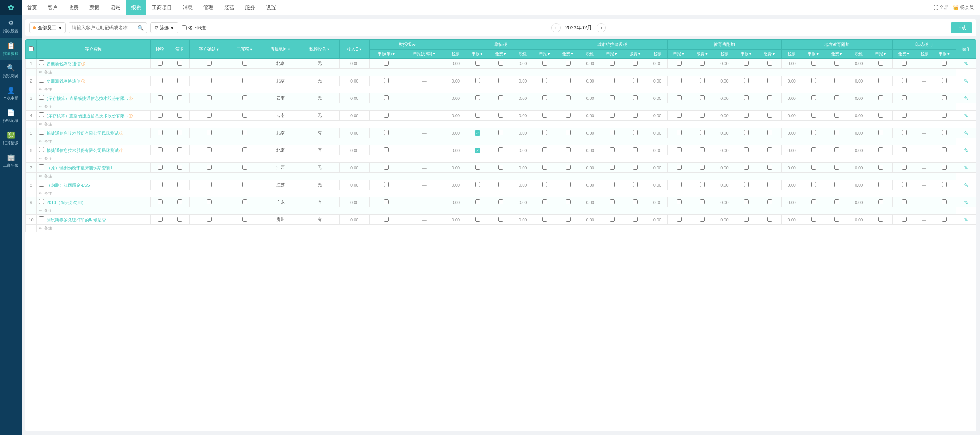 The image size is (980, 435). I want to click on caiwu-nian-cell, so click(387, 150).